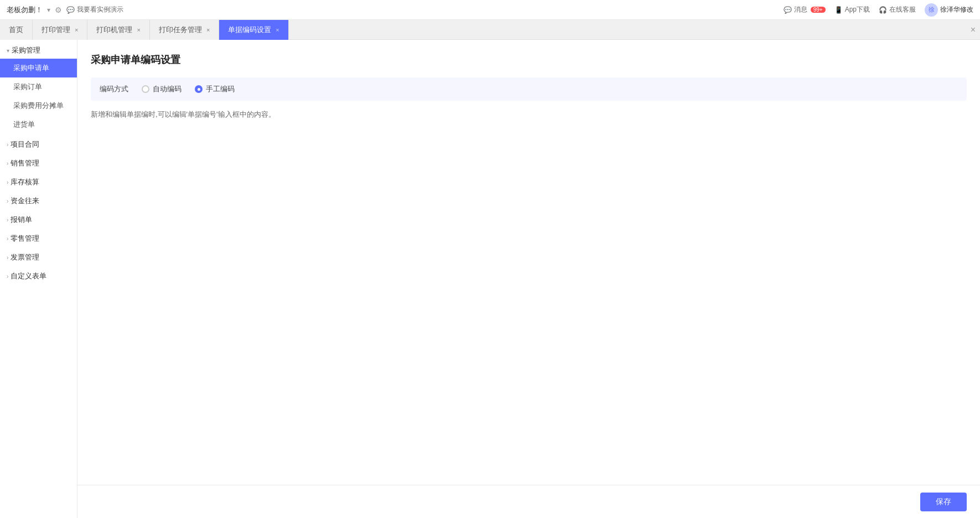 The image size is (980, 518). I want to click on demo-icon: 💬, so click(71, 10).